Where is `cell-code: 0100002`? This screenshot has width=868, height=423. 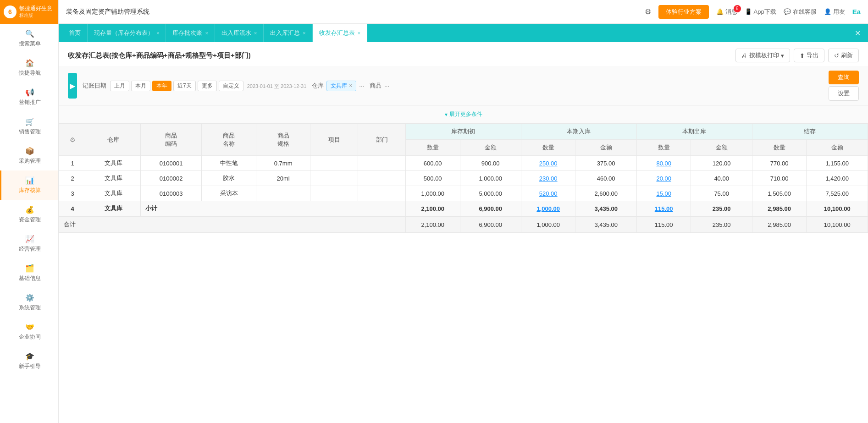
cell-code: 0100002 is located at coordinates (171, 179).